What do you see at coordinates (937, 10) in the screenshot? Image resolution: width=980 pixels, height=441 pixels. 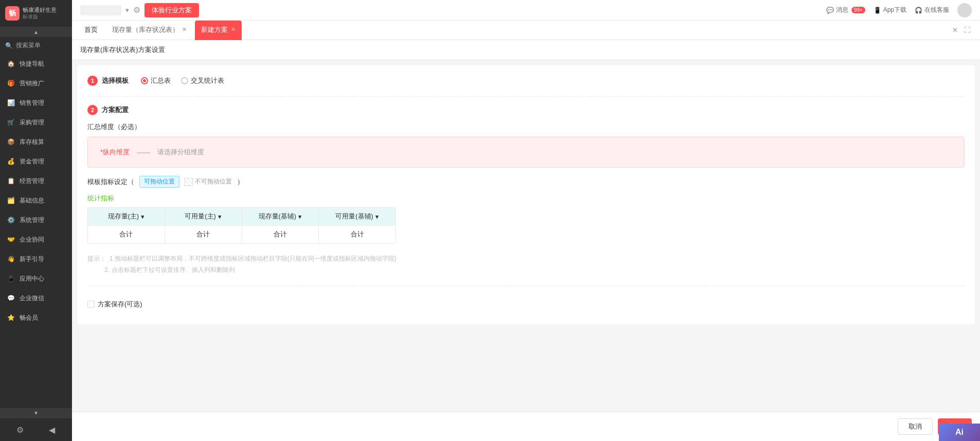 I see `online-service-label: 在线客服` at bounding box center [937, 10].